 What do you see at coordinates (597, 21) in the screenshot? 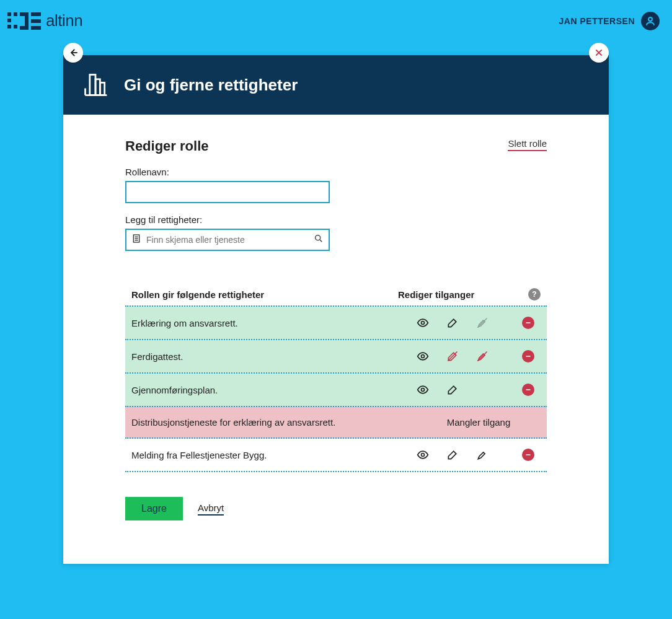
I see `user-name: JAN PETTERSEN` at bounding box center [597, 21].